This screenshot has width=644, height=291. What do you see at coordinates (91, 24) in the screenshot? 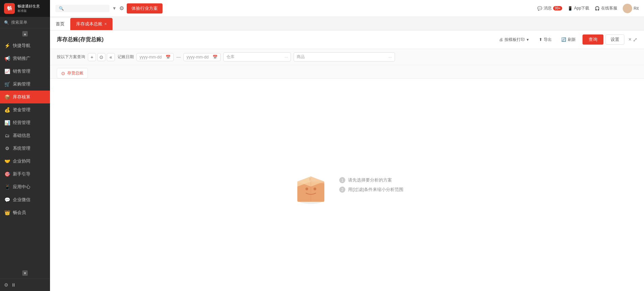
I see `tab-inventory-ledger: 库存成本总账 ×` at bounding box center [91, 24].